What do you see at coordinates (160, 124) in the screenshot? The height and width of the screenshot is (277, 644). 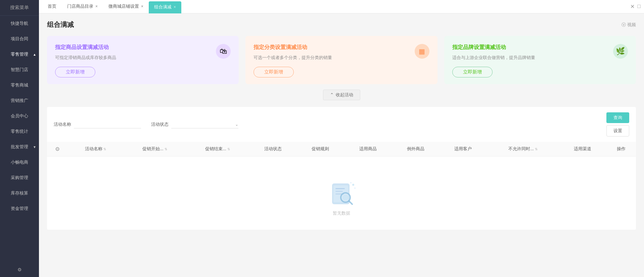 I see `activity-status-label: 活动状态` at bounding box center [160, 124].